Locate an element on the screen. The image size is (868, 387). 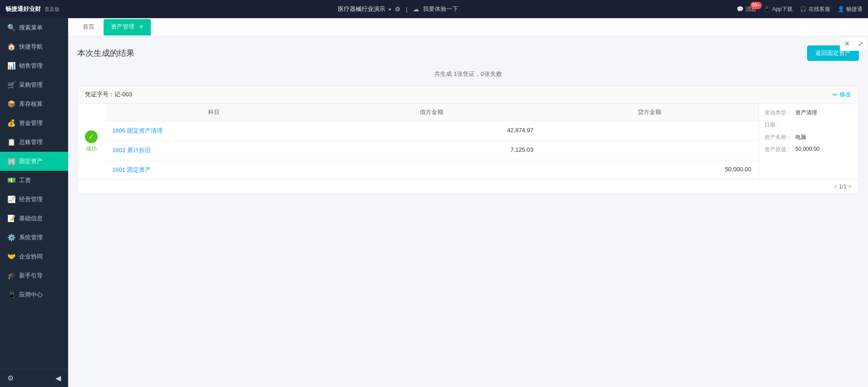
voucher-main-table: 科目 借方金额 贷方金额 1606 固定资产清理 42,874.97 16 is located at coordinates (432, 142).